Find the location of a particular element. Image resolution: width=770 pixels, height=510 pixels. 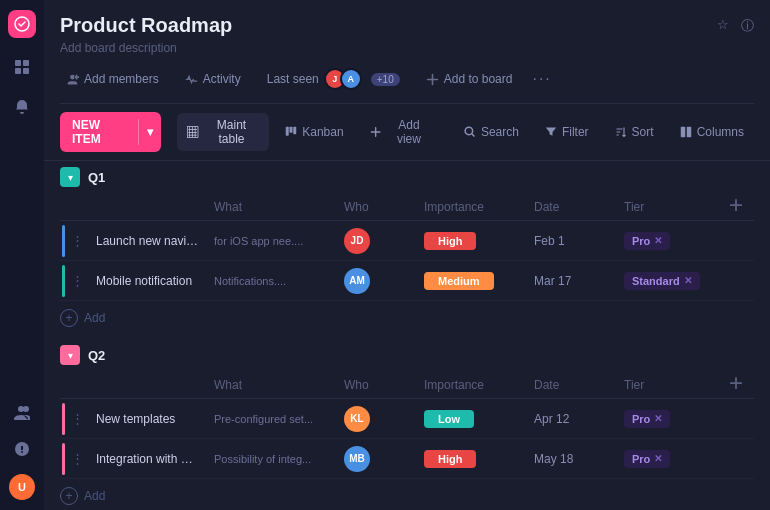

row-what: Notifications.... is located at coordinates (273, 281).